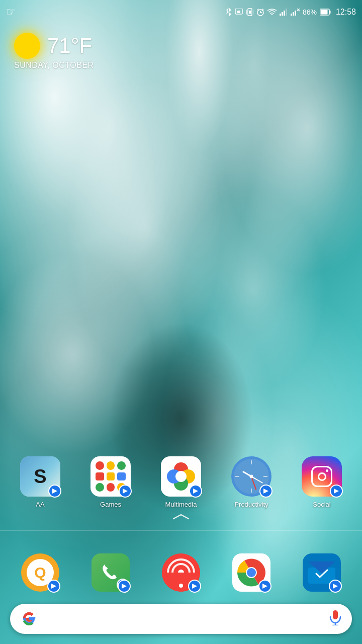  What do you see at coordinates (11, 12) in the screenshot?
I see `touch-icon: ☞` at bounding box center [11, 12].